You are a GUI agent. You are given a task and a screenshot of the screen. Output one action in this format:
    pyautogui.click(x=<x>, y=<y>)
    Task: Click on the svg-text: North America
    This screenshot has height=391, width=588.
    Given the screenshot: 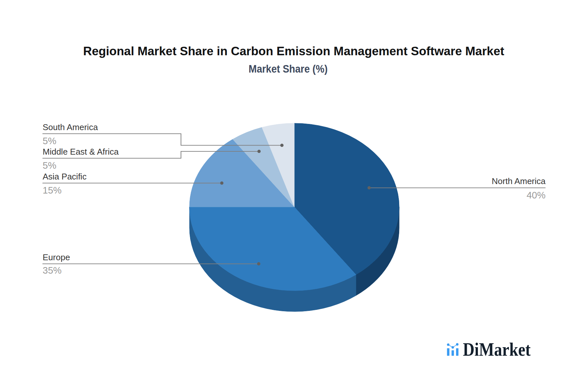 What is the action you would take?
    pyautogui.click(x=519, y=181)
    